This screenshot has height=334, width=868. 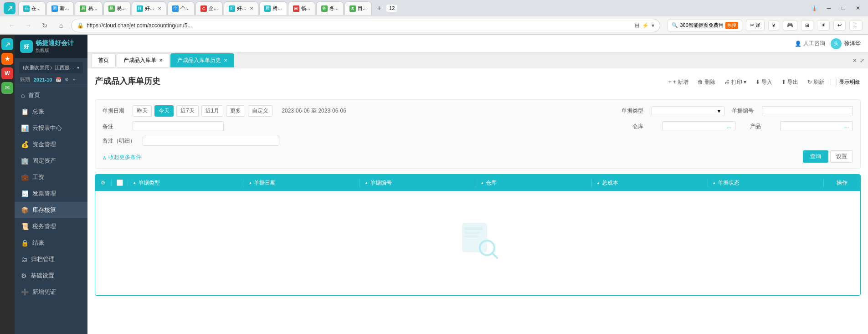 What do you see at coordinates (807, 111) in the screenshot?
I see `bill-no-input` at bounding box center [807, 111].